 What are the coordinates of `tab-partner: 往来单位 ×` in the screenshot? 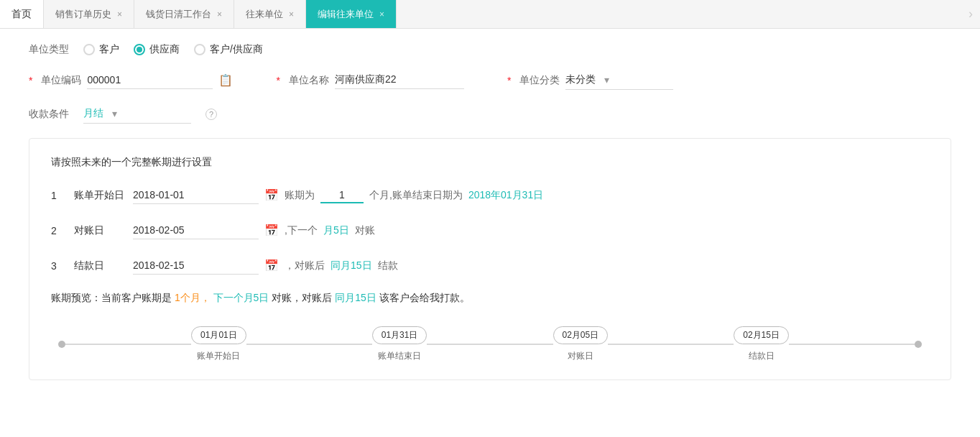 It's located at (270, 14).